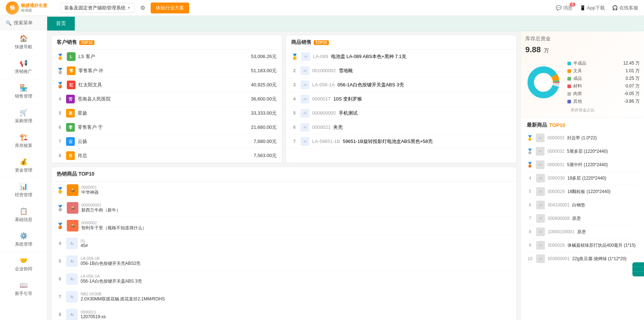 The image size is (644, 320). I want to click on product-code: 0000001, so click(296, 187).